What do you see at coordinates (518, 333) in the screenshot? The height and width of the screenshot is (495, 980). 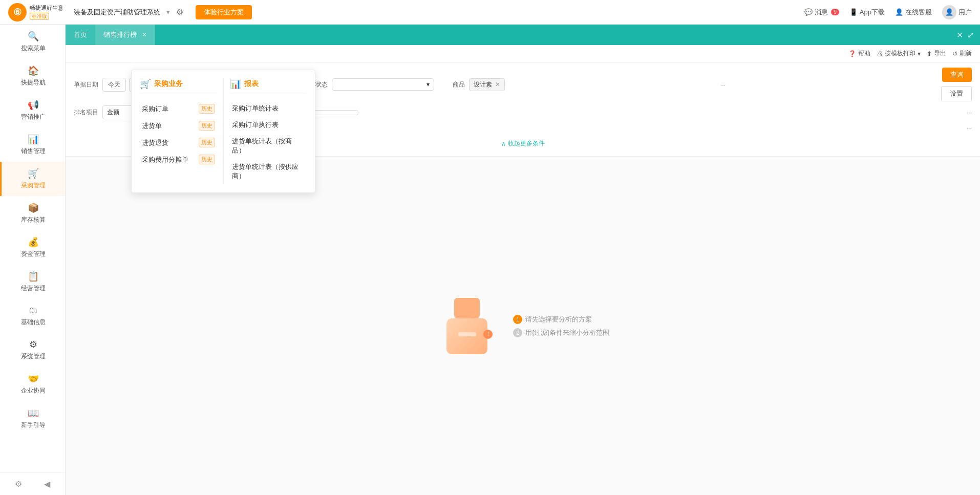 I see `hint-num-2: 2` at bounding box center [518, 333].